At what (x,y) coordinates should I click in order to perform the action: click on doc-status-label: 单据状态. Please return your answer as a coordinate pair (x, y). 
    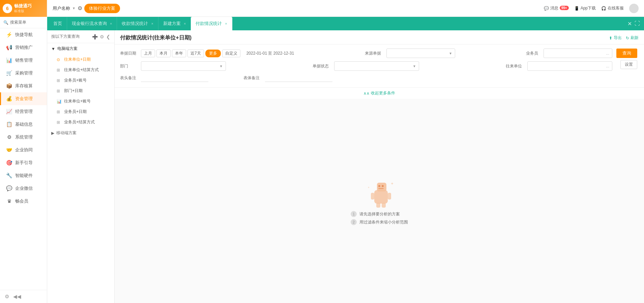
    Looking at the image, I should click on (321, 66).